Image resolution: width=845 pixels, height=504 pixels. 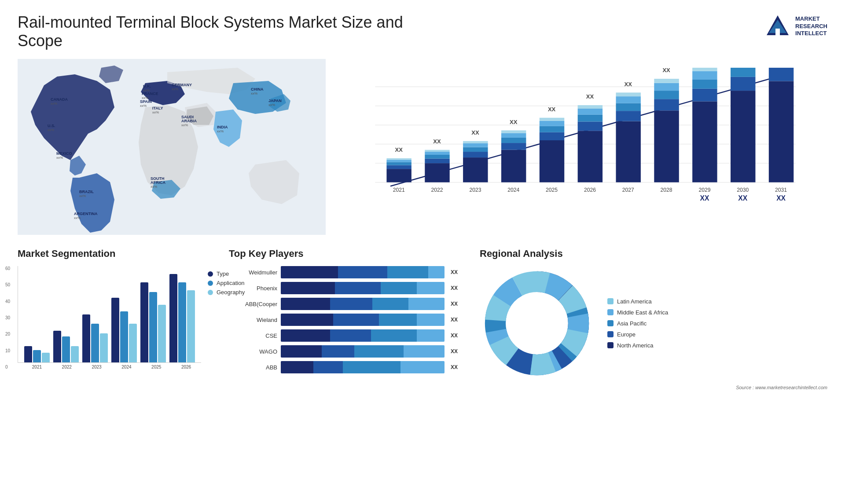 What do you see at coordinates (626, 334) in the screenshot?
I see `label-europe: Europe` at bounding box center [626, 334].